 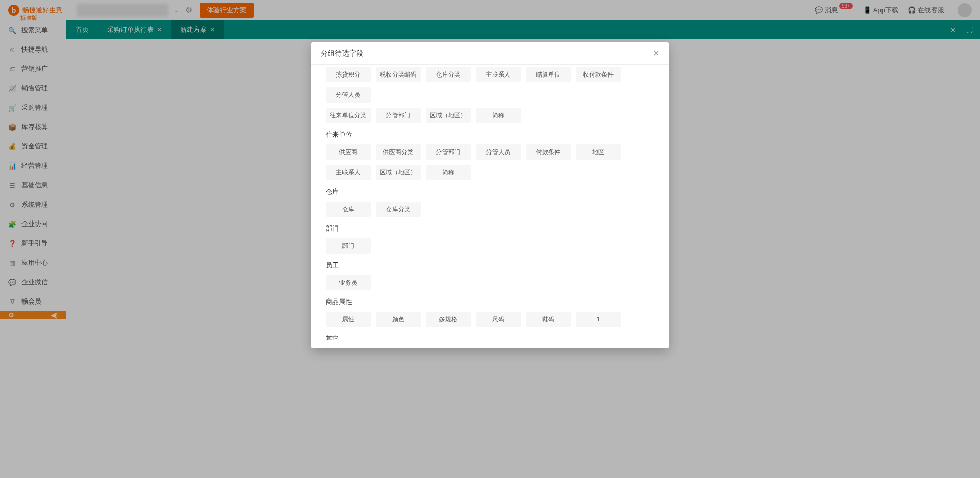 What do you see at coordinates (598, 152) in the screenshot?
I see `field-pill: 地区` at bounding box center [598, 152].